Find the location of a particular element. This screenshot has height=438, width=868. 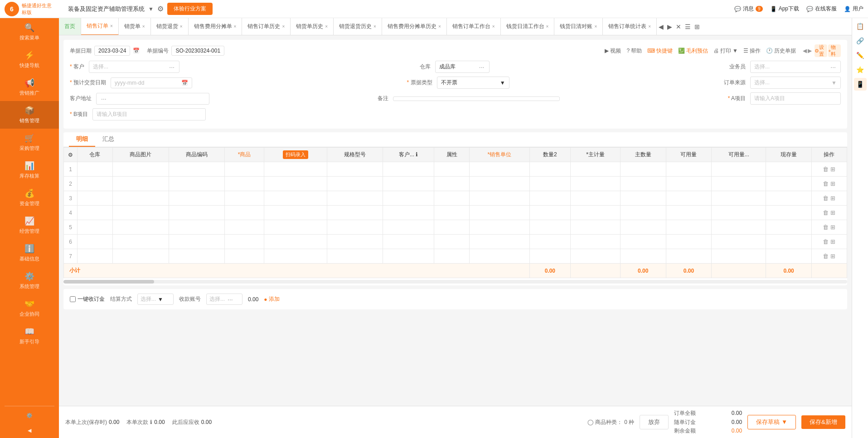

one-click-check is located at coordinates (73, 299).